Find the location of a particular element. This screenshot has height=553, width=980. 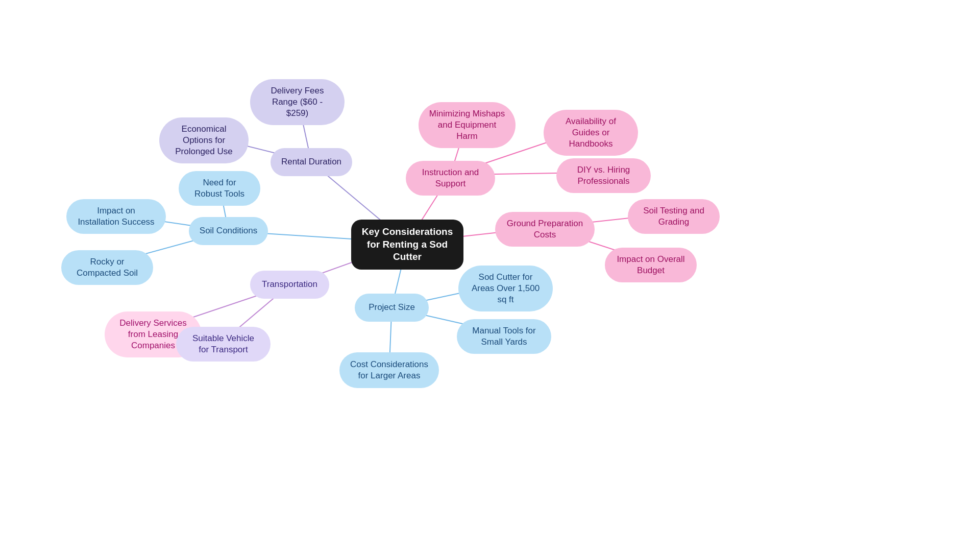

manual-tools-node: Manual Tools for Small Yards is located at coordinates (504, 336).